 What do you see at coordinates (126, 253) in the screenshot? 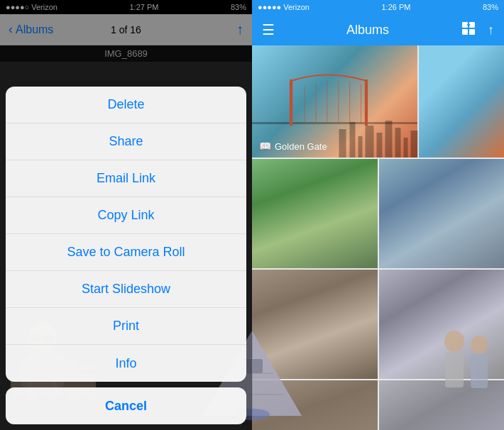
I see `action-save-camera-roll: Save to Camera Roll` at bounding box center [126, 253].